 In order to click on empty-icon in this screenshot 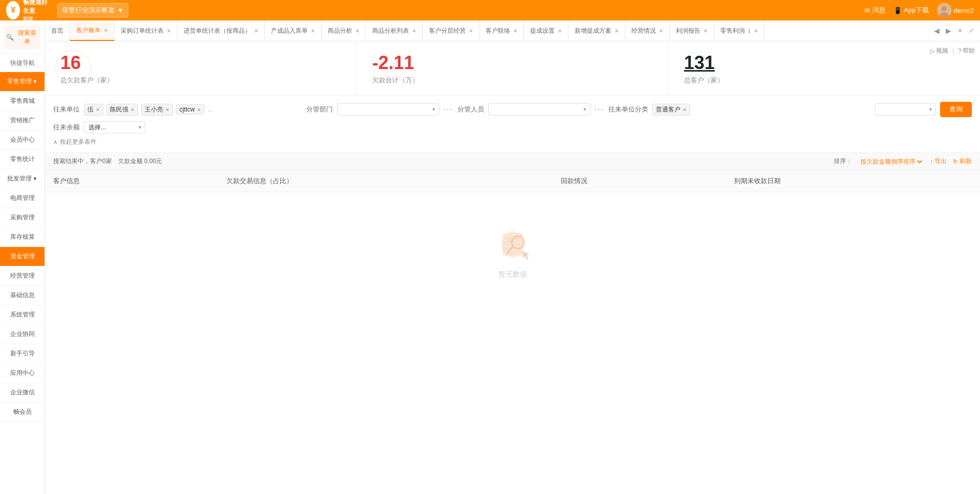, I will do `click(513, 243)`.